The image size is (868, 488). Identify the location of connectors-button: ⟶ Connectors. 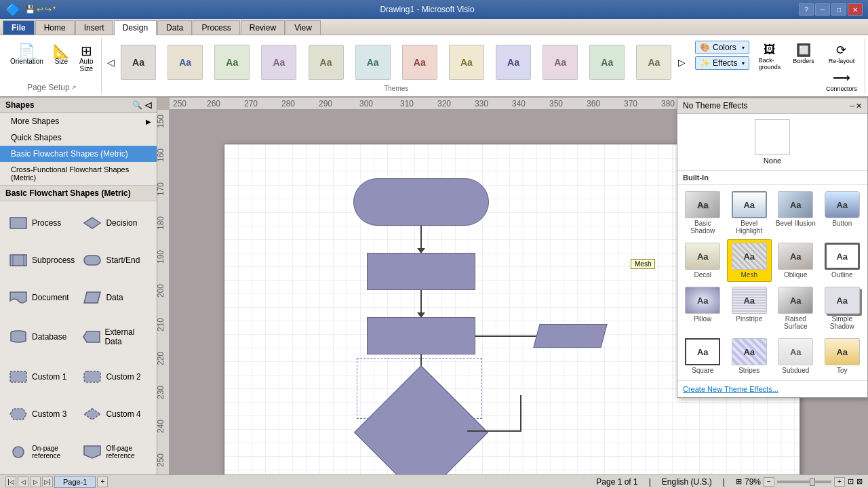
(842, 81).